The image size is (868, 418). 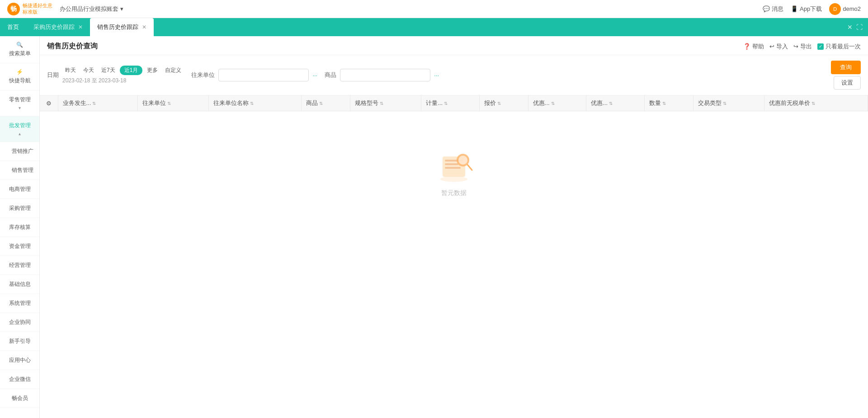 What do you see at coordinates (807, 9) in the screenshot?
I see `app-download-button: 📱 App下载` at bounding box center [807, 9].